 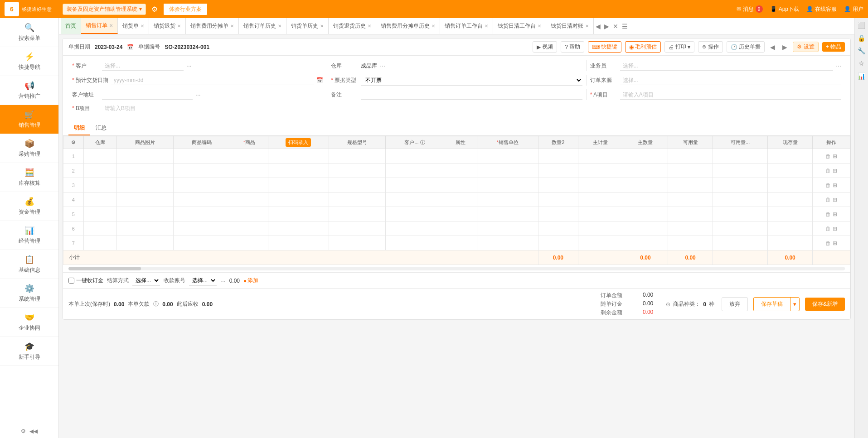 What do you see at coordinates (854, 9) in the screenshot?
I see `user-btn: 👤 用户` at bounding box center [854, 9].